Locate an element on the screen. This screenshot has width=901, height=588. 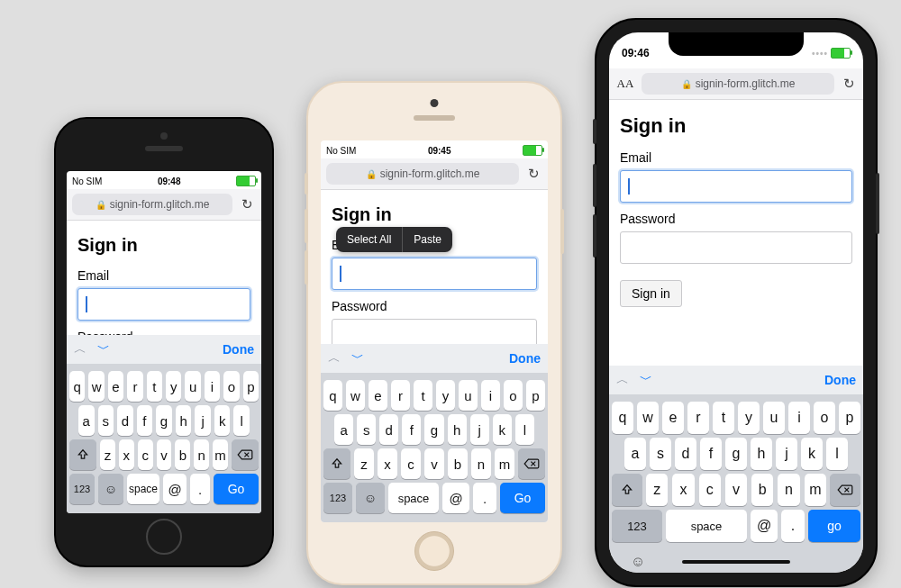
signin-button: Sign in is located at coordinates (651, 294).